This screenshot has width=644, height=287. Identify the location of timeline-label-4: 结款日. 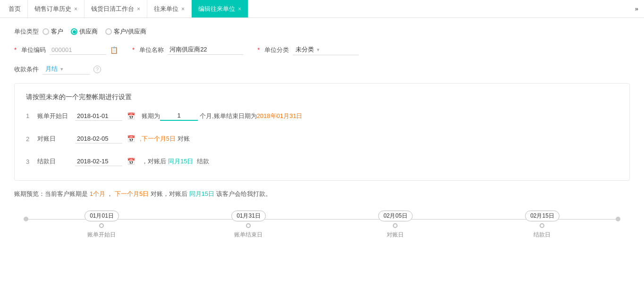
(542, 235).